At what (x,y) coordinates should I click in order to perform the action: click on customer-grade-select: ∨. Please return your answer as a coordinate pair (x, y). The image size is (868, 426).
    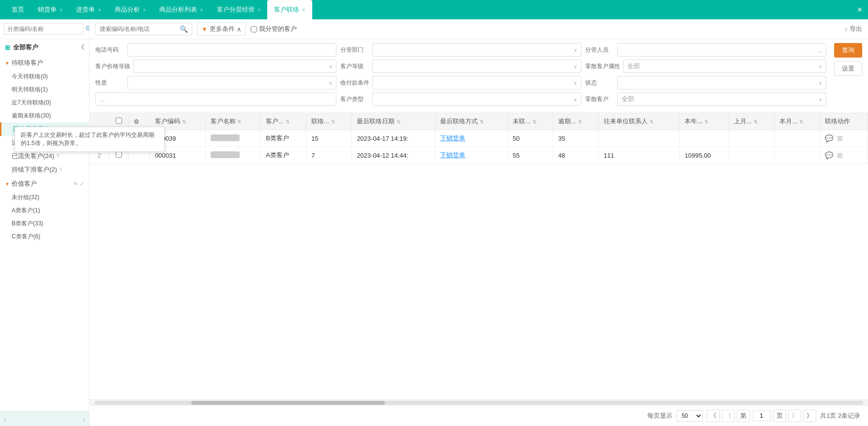
    Looking at the image, I should click on (477, 66).